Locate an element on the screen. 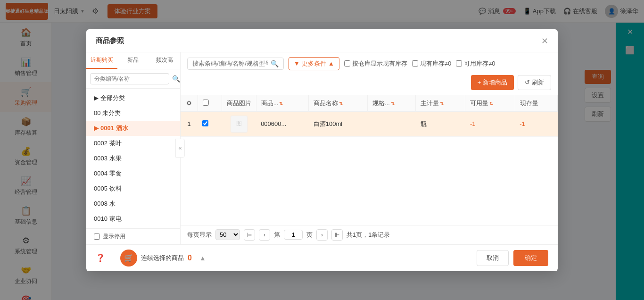  category-search-input is located at coordinates (130, 79).